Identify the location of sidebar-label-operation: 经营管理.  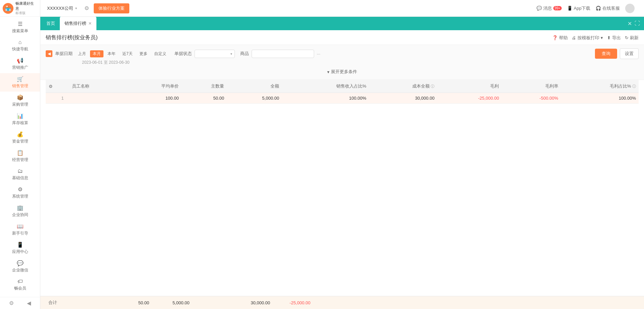
(20, 160).